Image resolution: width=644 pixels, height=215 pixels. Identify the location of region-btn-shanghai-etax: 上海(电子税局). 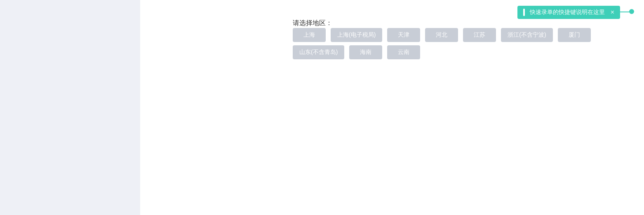
(356, 35).